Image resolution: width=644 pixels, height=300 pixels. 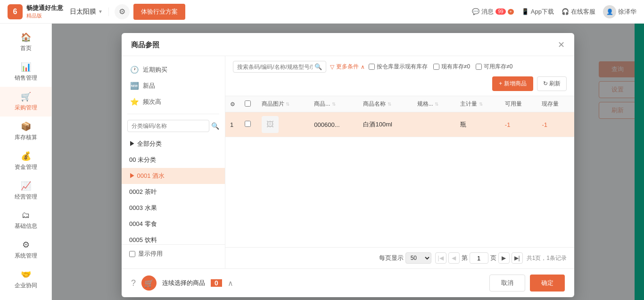 I want to click on headphone-icon: 🎧, so click(x=565, y=11).